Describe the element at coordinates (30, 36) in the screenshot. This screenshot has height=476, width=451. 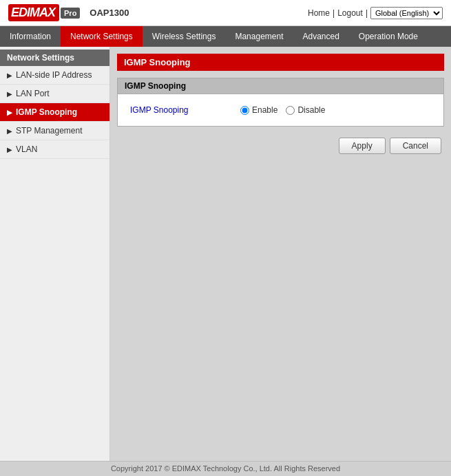
I see `nav-item-information: Information` at that location.